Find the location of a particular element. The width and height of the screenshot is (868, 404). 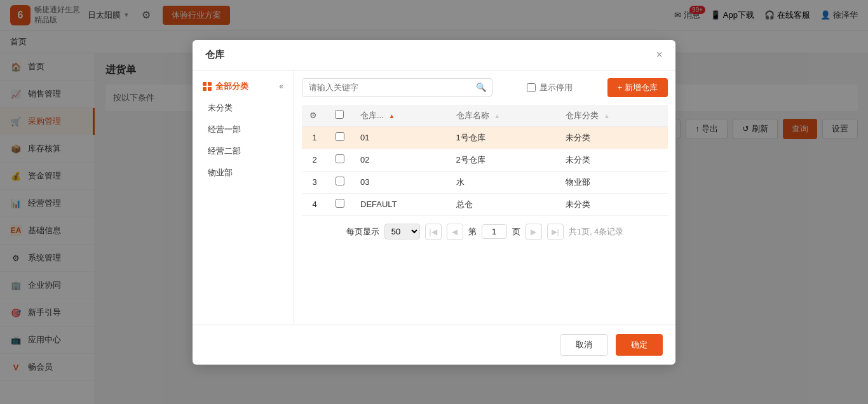

th-name: 仓库名称 ▲ is located at coordinates (503, 116).